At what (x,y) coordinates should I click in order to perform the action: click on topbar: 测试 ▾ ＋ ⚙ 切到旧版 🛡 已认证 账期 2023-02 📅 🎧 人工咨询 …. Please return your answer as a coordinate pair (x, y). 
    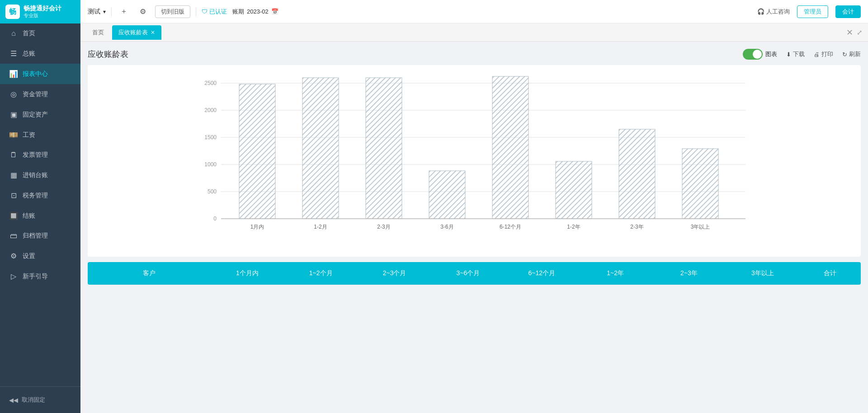
    Looking at the image, I should click on (474, 12).